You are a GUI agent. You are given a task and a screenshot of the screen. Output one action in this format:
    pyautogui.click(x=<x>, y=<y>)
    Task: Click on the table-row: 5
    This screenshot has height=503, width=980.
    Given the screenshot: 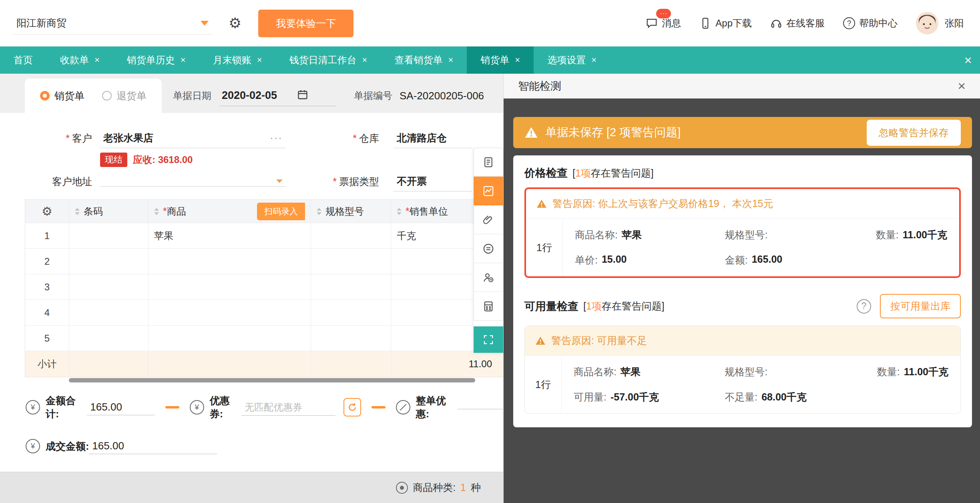 What is the action you would take?
    pyautogui.click(x=264, y=338)
    